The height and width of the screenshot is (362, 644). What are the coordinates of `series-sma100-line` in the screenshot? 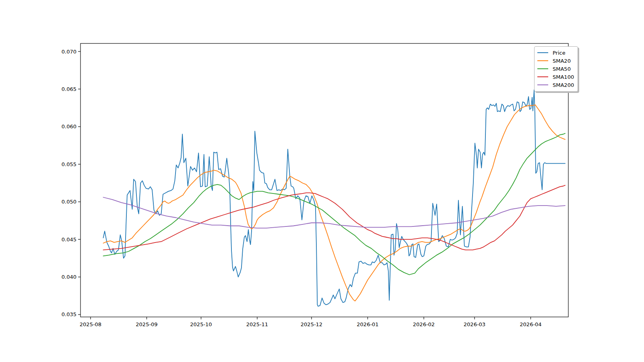 It's located at (334, 218).